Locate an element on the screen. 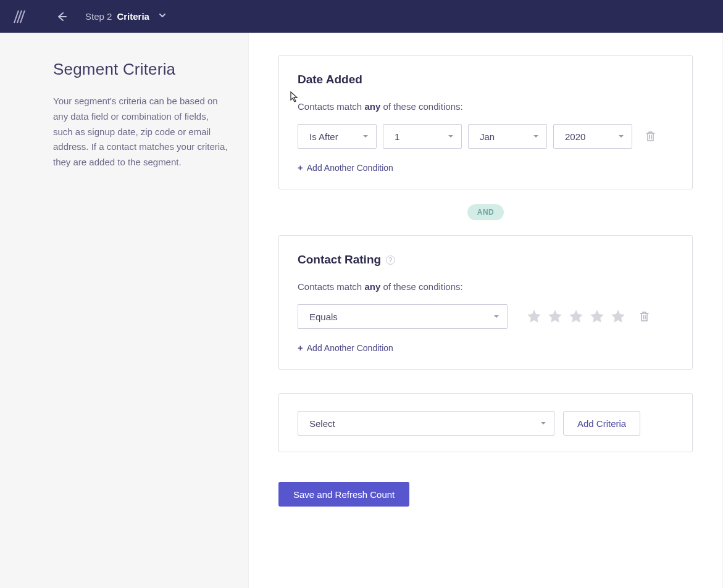 This screenshot has width=723, height=588. page-description: Your segment's criteria can be based on … is located at coordinates (141, 132).